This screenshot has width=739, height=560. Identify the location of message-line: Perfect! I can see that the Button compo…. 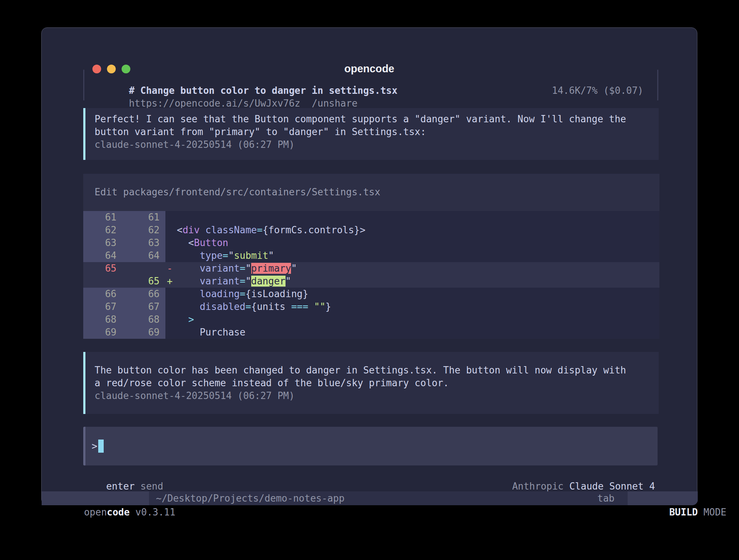
(373, 119).